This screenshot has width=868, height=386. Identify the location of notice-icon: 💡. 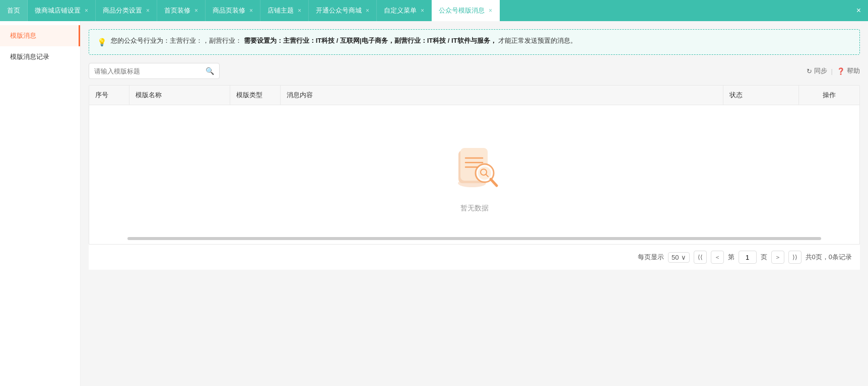
(102, 42).